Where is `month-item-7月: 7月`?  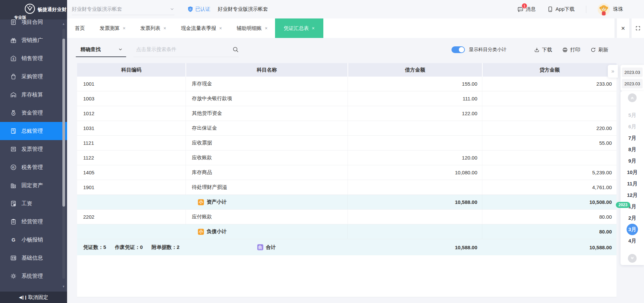
month-item-7月: 7月 is located at coordinates (632, 138).